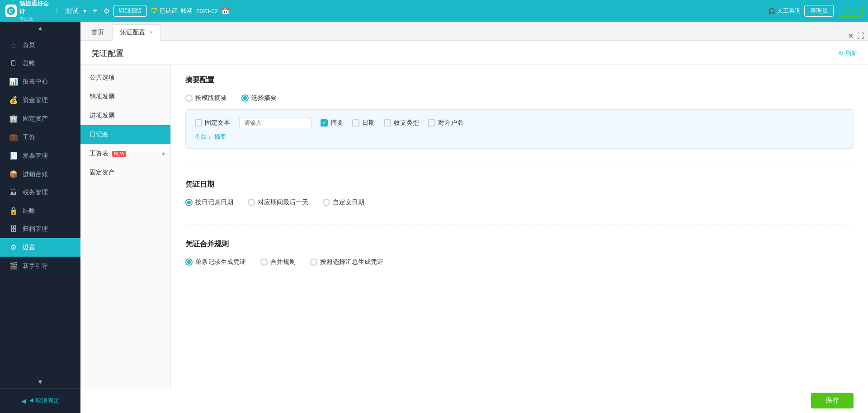 This screenshot has height=413, width=868. What do you see at coordinates (519, 80) in the screenshot?
I see `summary-section-title: 摘要配置` at bounding box center [519, 80].